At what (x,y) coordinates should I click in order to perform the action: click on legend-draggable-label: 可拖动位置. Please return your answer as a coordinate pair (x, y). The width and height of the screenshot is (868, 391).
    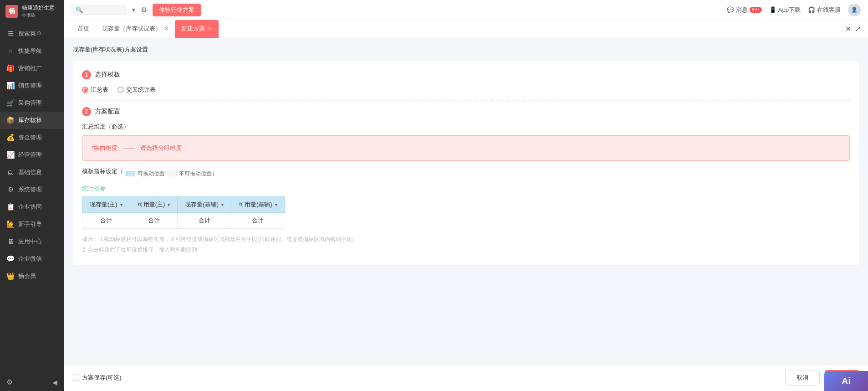
    Looking at the image, I should click on (151, 174).